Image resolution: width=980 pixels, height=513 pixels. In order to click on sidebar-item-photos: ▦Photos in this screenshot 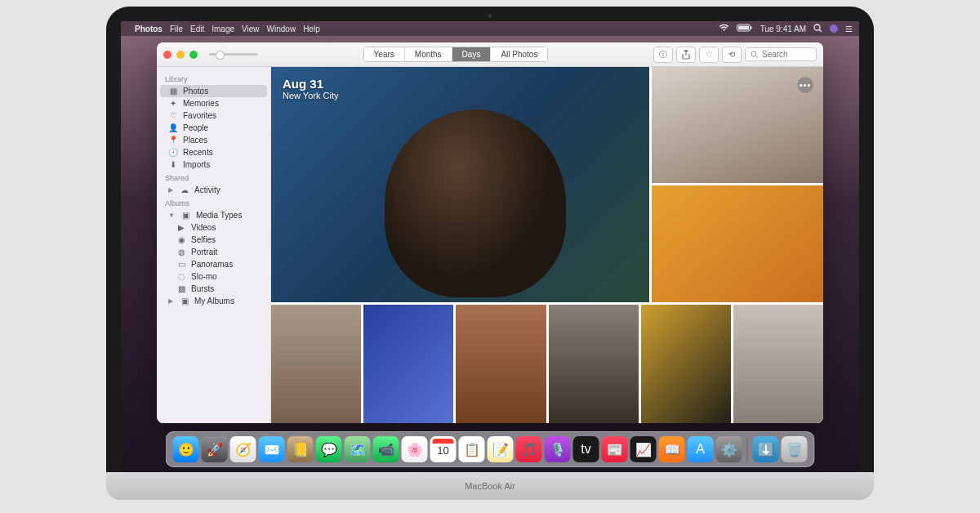, I will do `click(214, 91)`.